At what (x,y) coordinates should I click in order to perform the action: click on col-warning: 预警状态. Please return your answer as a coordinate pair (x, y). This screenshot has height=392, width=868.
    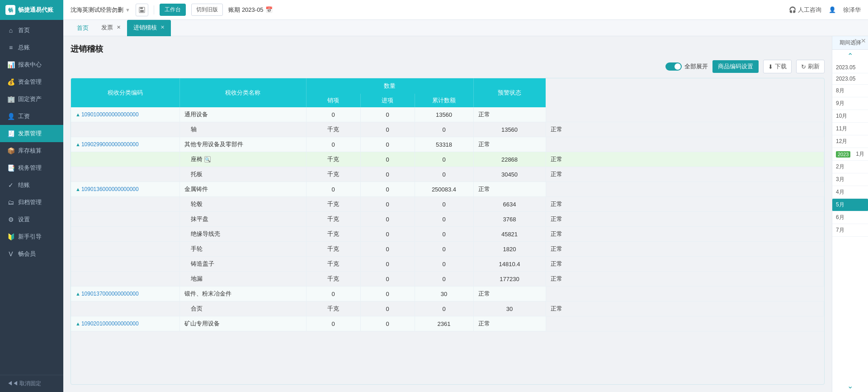
    Looking at the image, I should click on (509, 93).